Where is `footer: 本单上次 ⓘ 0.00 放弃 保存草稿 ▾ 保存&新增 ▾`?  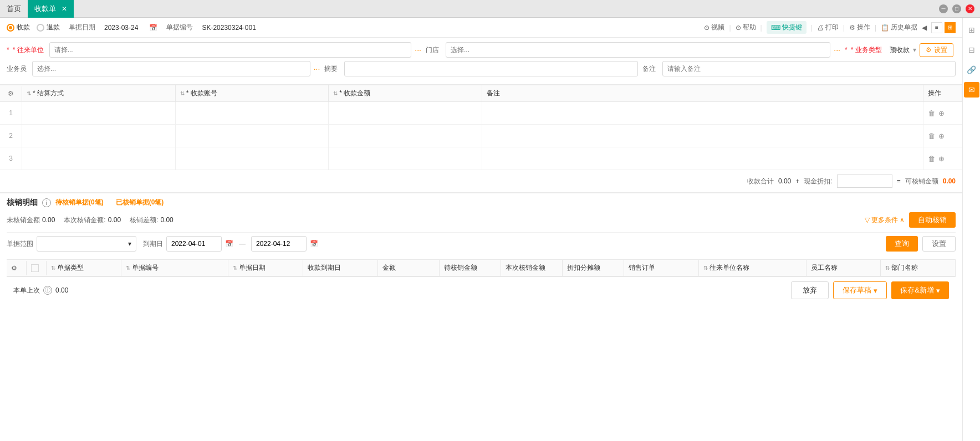 footer: 本单上次 ⓘ 0.00 放弃 保存草稿 ▾ 保存&新增 ▾ is located at coordinates (481, 290).